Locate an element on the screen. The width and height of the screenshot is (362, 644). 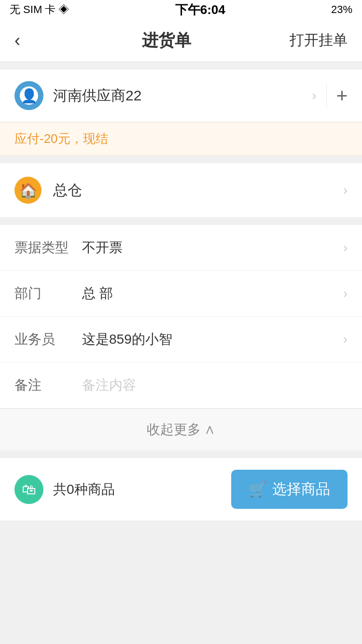
department-value: 总 部 is located at coordinates (208, 294).